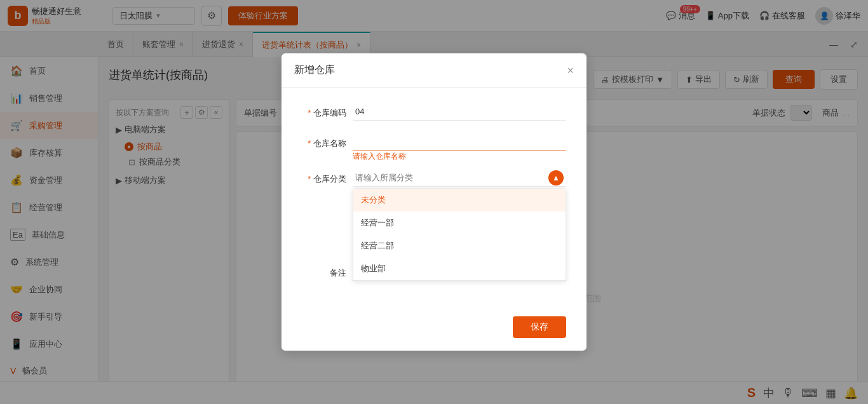 The image size is (868, 404). What do you see at coordinates (459, 200) in the screenshot?
I see `dropdown-item-uncategorized: 未分类` at bounding box center [459, 200].